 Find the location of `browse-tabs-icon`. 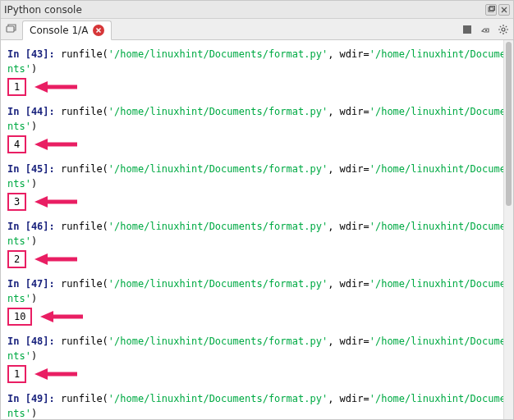

browse-tabs-icon is located at coordinates (11, 29).